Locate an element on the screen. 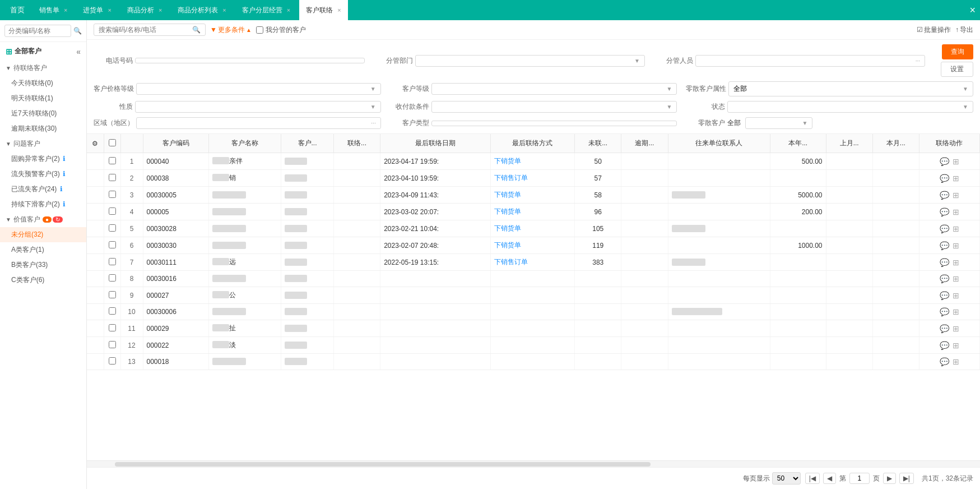  value-group-title: ▼ 价值客户 ● ↻ is located at coordinates (43, 220).